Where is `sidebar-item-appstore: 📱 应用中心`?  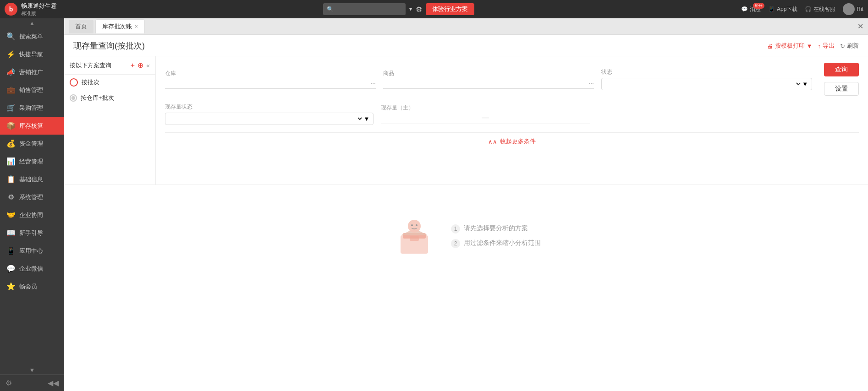
sidebar-item-appstore: 📱 应用中心 is located at coordinates (32, 251).